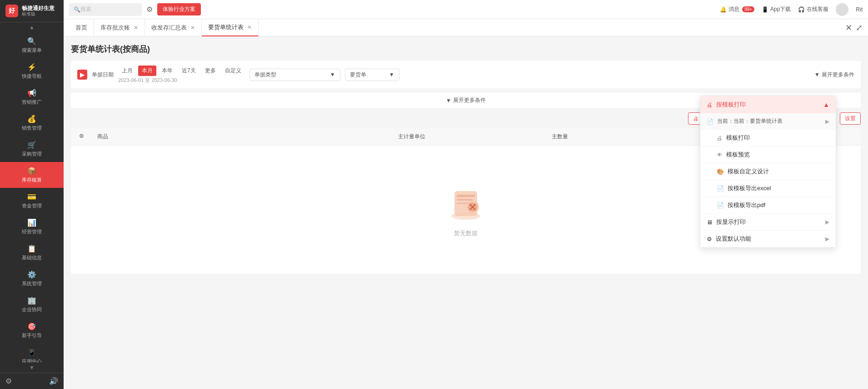 The image size is (868, 389). What do you see at coordinates (859, 28) in the screenshot?
I see `tab-expand-icon: ⤢` at bounding box center [859, 28].